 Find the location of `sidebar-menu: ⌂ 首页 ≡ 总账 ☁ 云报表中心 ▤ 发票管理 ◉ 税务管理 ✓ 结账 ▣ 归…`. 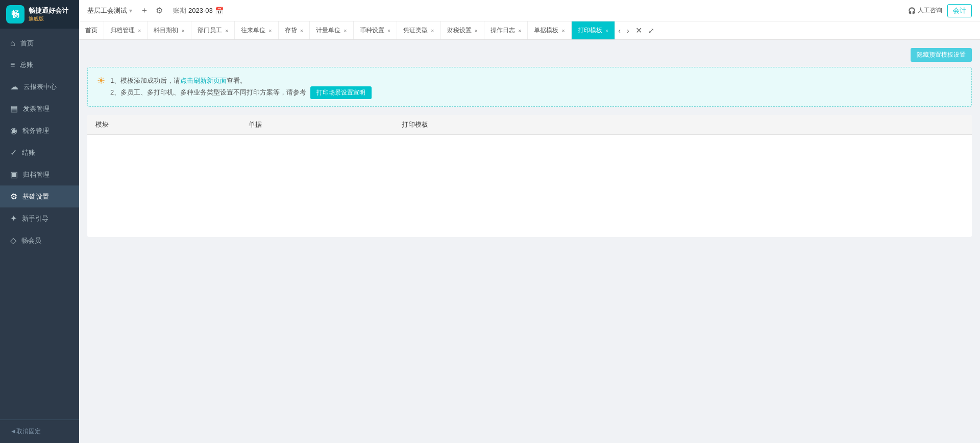

sidebar-menu: ⌂ 首页 ≡ 总账 ☁ 云报表中心 ▤ 发票管理 ◉ 税务管理 ✓ 结账 ▣ 归… is located at coordinates (40, 224).